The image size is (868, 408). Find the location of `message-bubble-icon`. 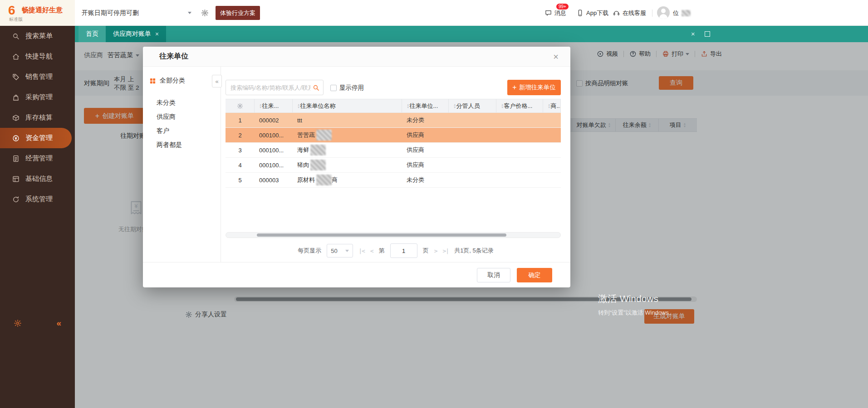

message-bubble-icon is located at coordinates (548, 13).